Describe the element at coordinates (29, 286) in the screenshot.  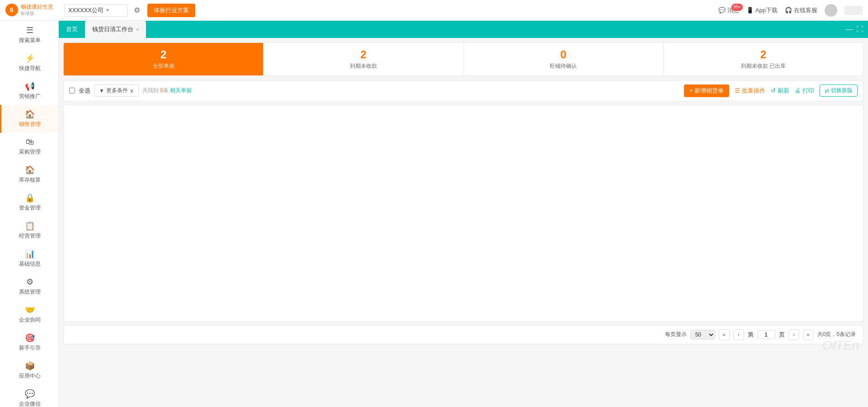
I see `sidebar-item-system: ⚙ 系统管理` at that location.